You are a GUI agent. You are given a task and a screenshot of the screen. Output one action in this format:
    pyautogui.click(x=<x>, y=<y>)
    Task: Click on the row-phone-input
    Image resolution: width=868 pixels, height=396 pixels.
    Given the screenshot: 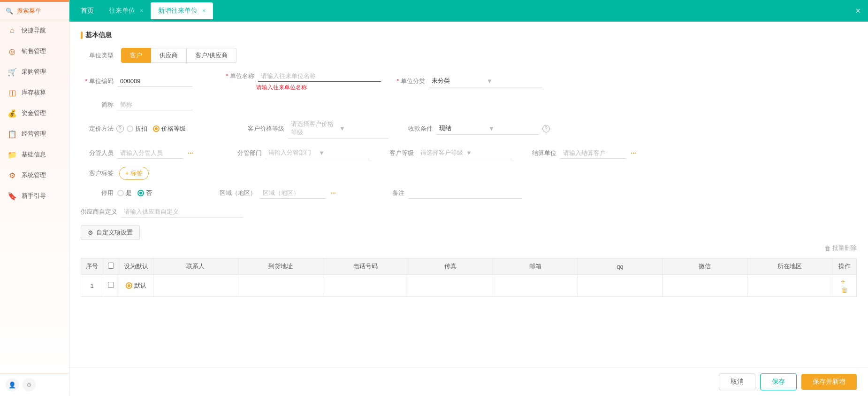 What is the action you would take?
    pyautogui.click(x=365, y=286)
    